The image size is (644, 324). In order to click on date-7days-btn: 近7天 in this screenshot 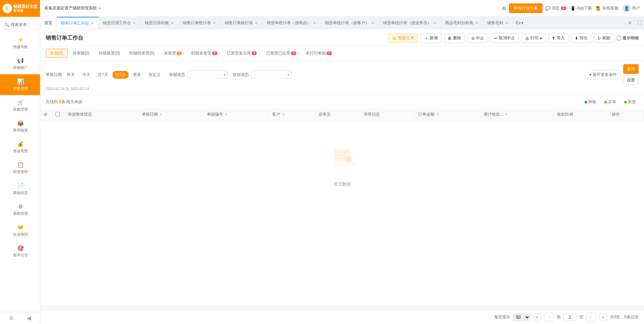, I will do `click(103, 75)`.